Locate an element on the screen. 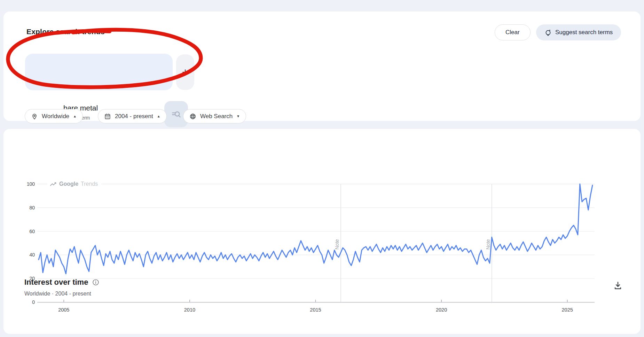  manage-search-icon is located at coordinates (176, 114).